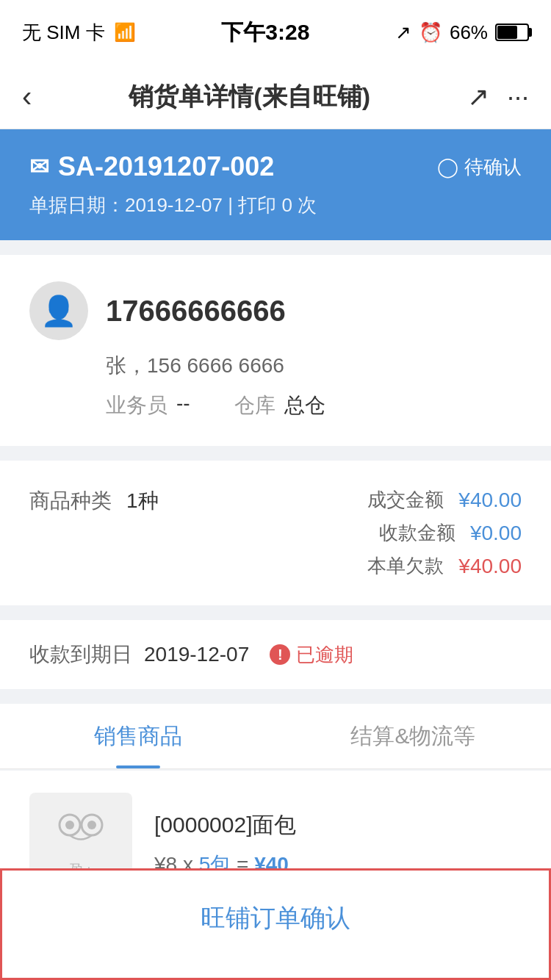 This screenshot has height=980, width=551. I want to click on stat-row-received: 收款金额 ¥0.00, so click(398, 533).